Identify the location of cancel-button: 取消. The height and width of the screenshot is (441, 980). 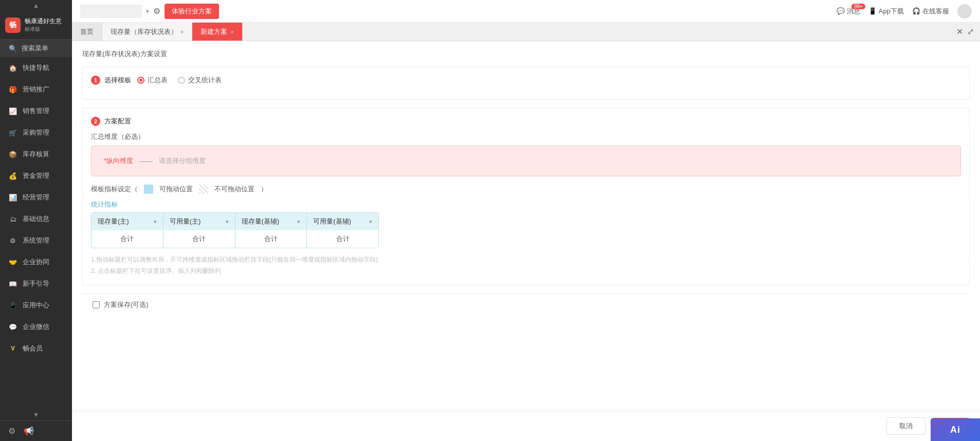
(906, 426).